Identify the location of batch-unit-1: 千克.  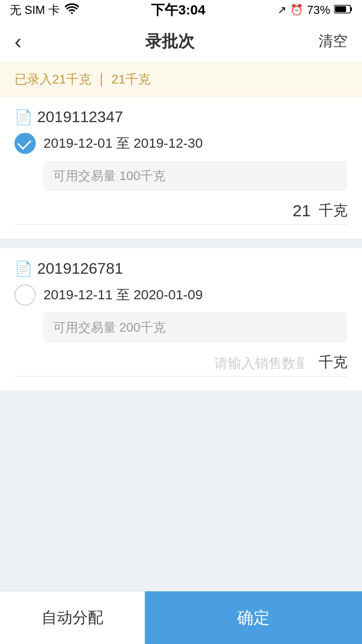
(333, 210).